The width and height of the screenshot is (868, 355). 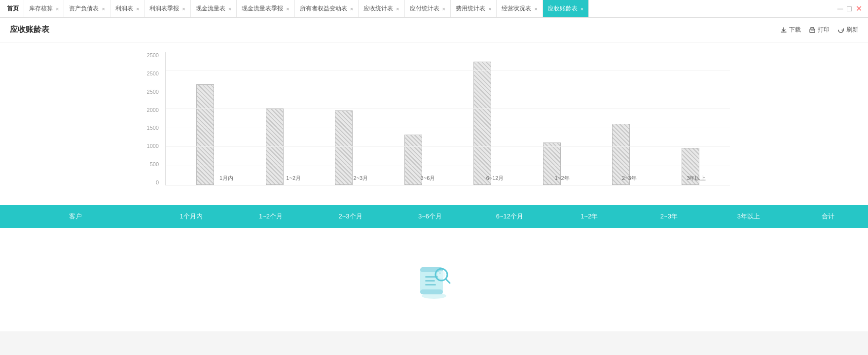 I want to click on window-actions: ─ □ ✕, so click(x=852, y=9).